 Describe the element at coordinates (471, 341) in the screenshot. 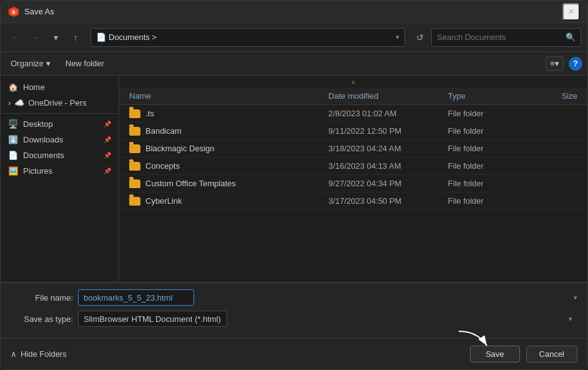

I see `arrow-annotation` at that location.